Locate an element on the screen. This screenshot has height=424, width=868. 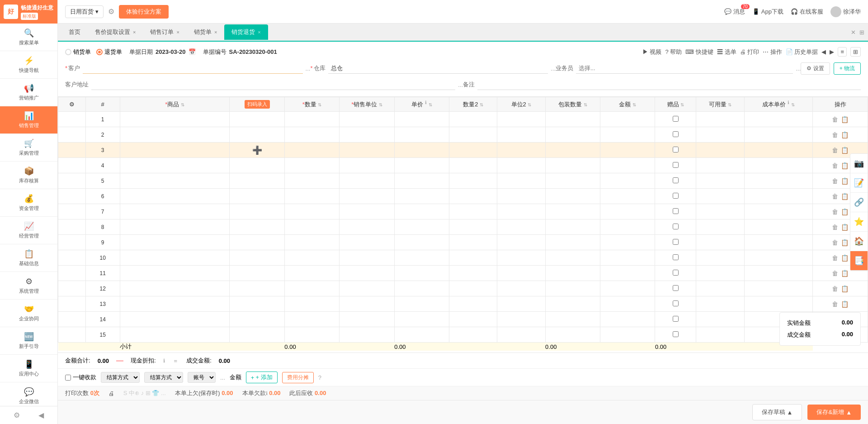
view-grid-icon: ⊞ is located at coordinates (855, 52).